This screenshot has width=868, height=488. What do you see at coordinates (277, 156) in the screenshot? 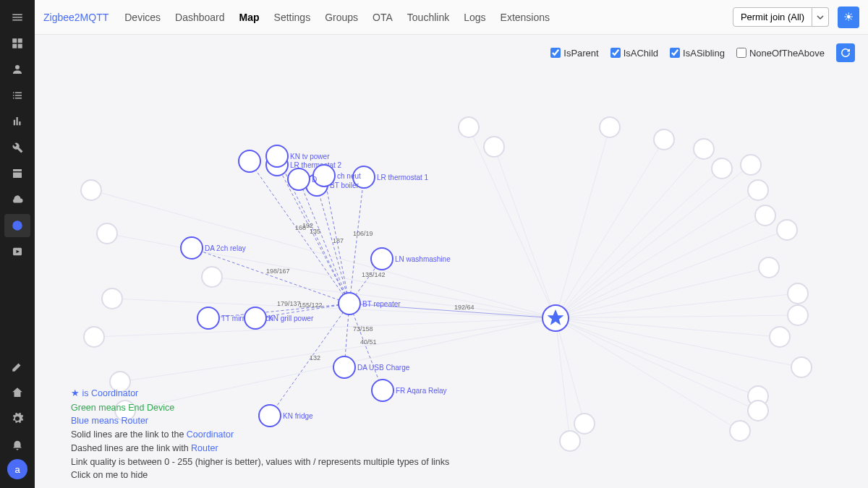
I see `node-kn-tv` at bounding box center [277, 156].